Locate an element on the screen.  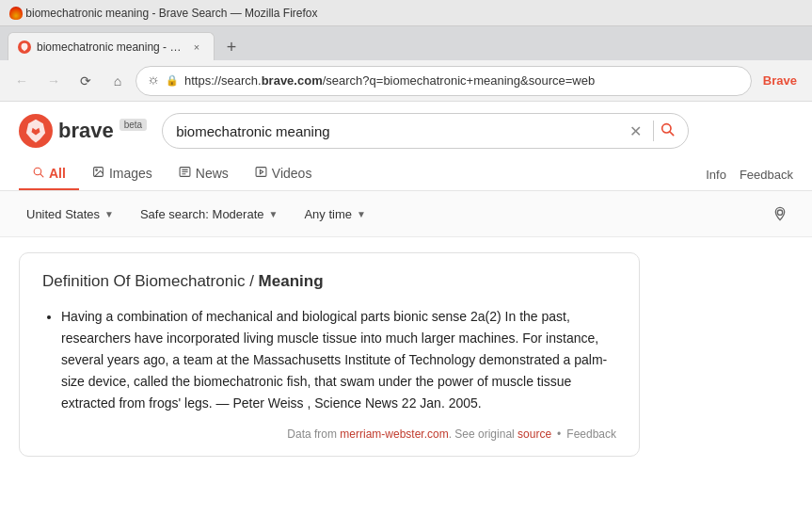
tab-images: Images is located at coordinates (122, 174).